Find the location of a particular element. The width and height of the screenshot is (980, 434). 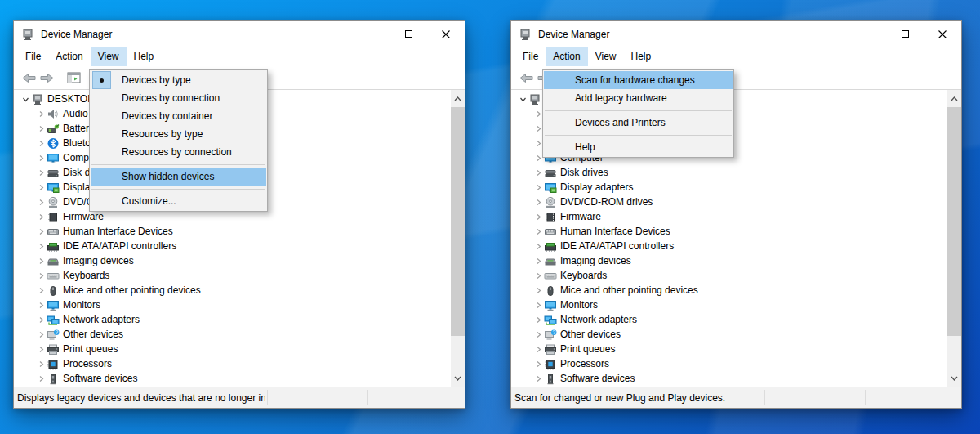

tree-item-display-adapters: Display adapters is located at coordinates (737, 187).